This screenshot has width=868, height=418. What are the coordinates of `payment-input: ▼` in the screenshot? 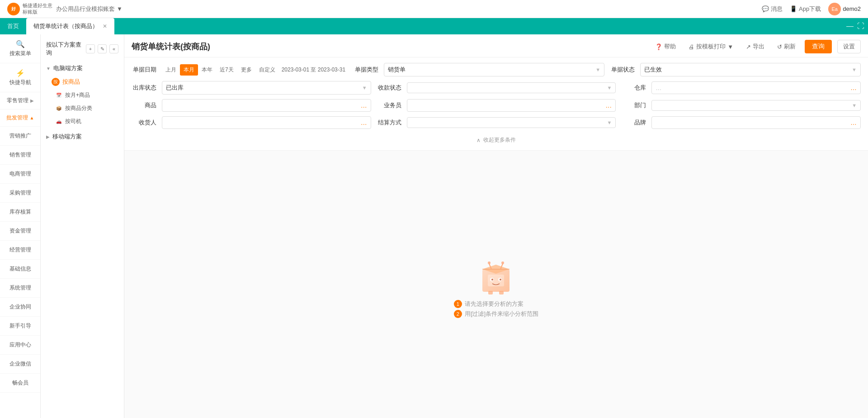 It's located at (512, 123).